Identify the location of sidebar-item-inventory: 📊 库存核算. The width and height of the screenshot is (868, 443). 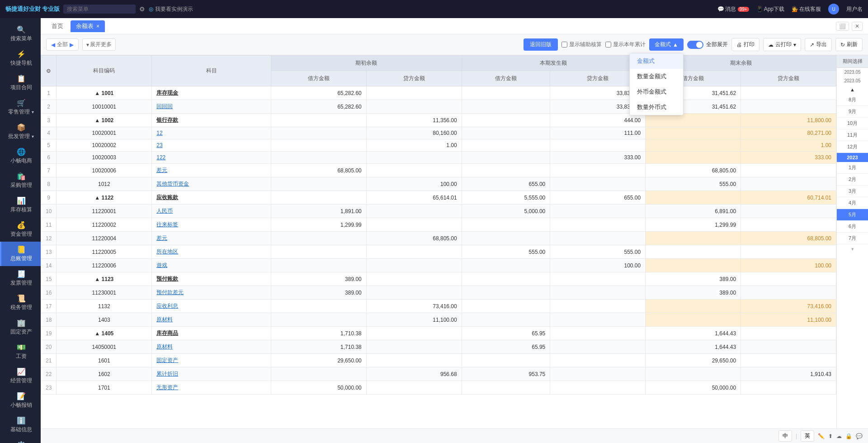
(20, 205).